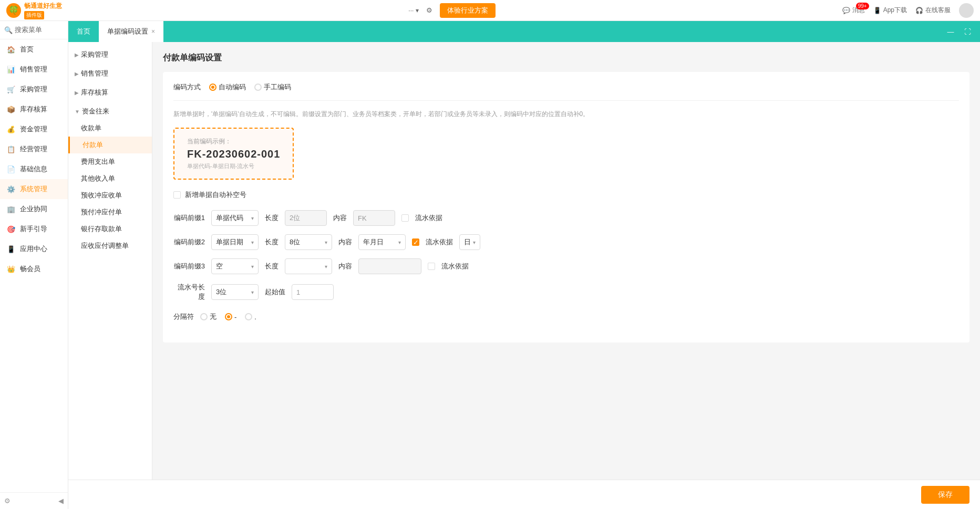 The image size is (980, 509). Describe the element at coordinates (215, 195) in the screenshot. I see `auto-fill-label: 新增单据自动补空号` at that location.